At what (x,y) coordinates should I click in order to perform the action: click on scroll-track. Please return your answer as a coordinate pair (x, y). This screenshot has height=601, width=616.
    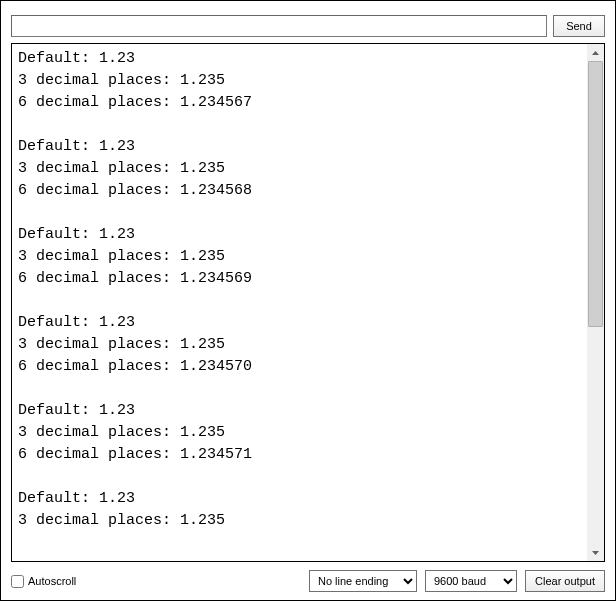
    Looking at the image, I should click on (596, 302).